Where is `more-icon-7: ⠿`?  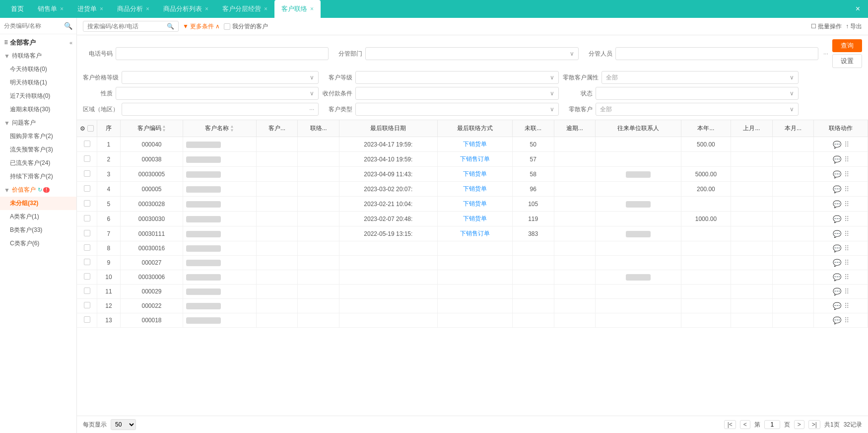 more-icon-7: ⠿ is located at coordinates (847, 248).